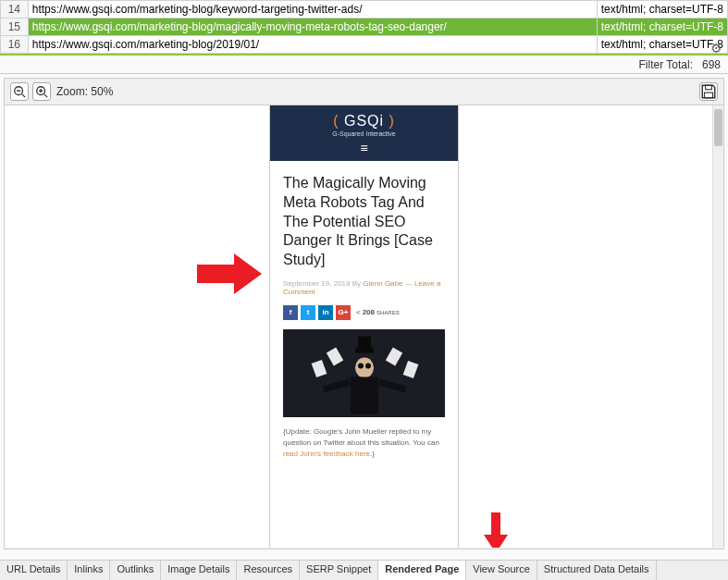 This screenshot has height=580, width=728. I want to click on article-author: Glenn Gabe, so click(383, 283).